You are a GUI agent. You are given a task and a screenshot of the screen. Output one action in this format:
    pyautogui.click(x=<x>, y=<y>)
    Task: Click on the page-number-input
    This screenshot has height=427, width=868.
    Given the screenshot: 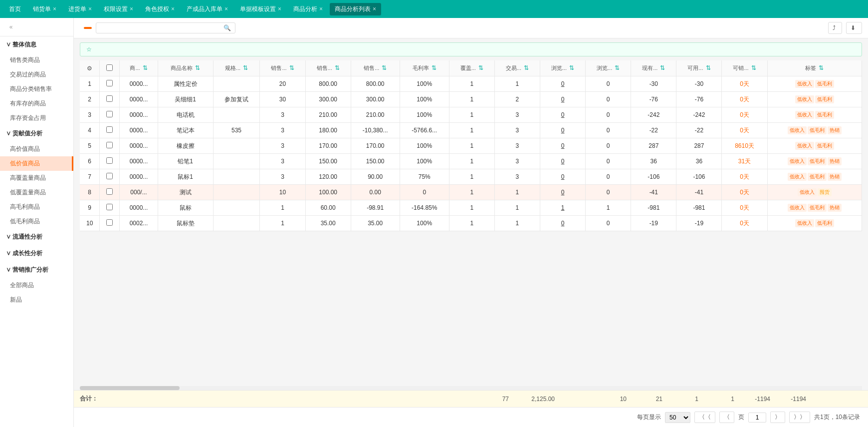 What is the action you would take?
    pyautogui.click(x=757, y=418)
    